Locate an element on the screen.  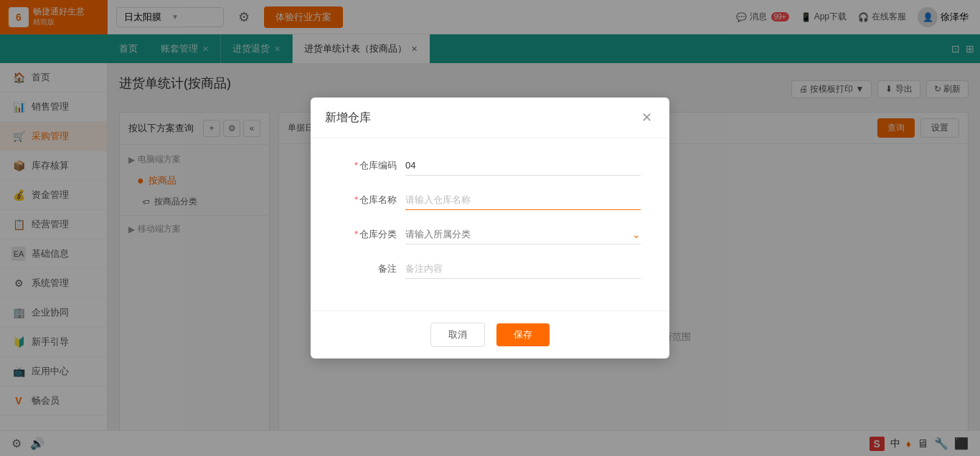
warehouse-category-label: 仓库分类 is located at coordinates (368, 234).